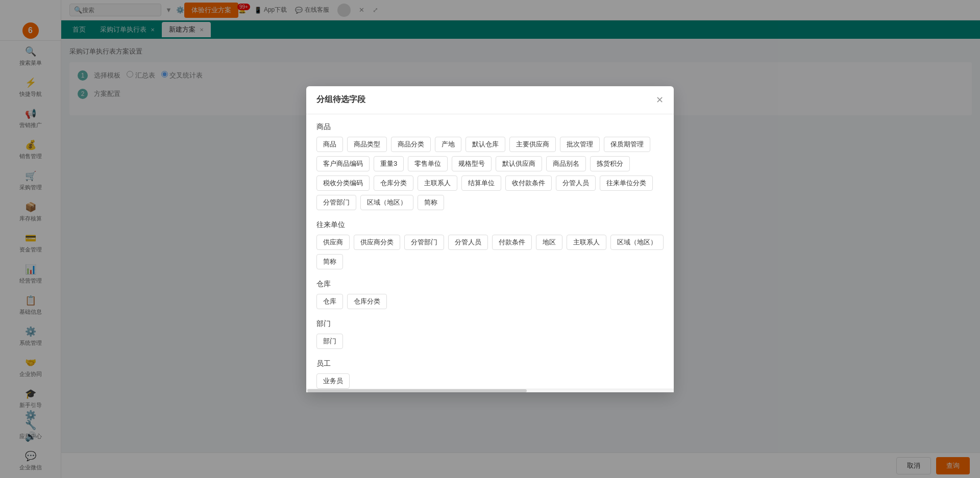 The image size is (980, 478). Describe the element at coordinates (490, 100) in the screenshot. I see `dialog-header: 分组待选字段 ✕` at that location.